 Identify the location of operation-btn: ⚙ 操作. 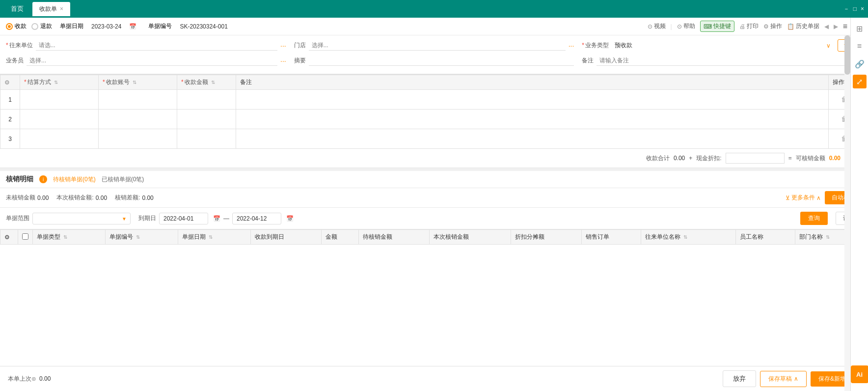
(773, 27).